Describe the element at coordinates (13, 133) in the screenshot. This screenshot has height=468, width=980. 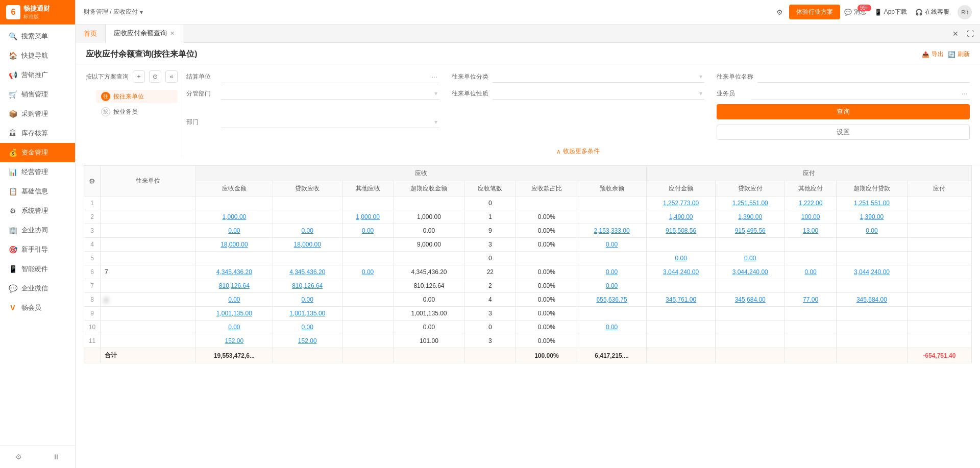
I see `inventory-icon: 🏛` at that location.